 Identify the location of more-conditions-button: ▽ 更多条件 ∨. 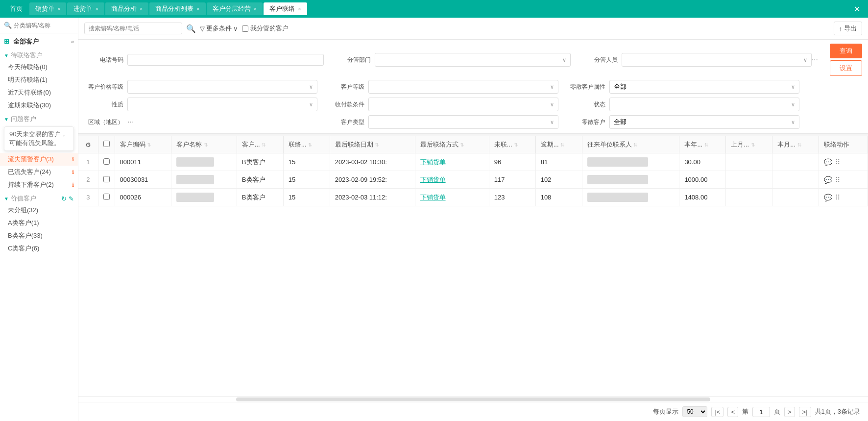
(219, 28).